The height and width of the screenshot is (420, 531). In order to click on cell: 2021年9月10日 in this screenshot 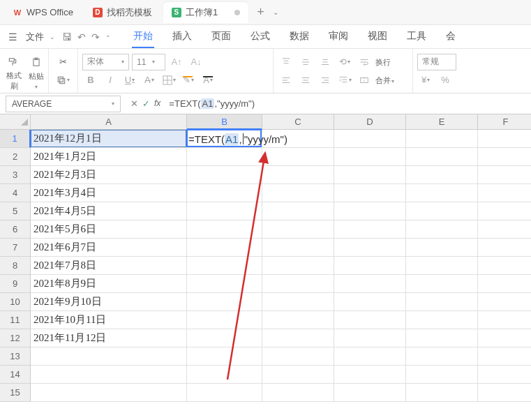, I will do `click(109, 302)`.